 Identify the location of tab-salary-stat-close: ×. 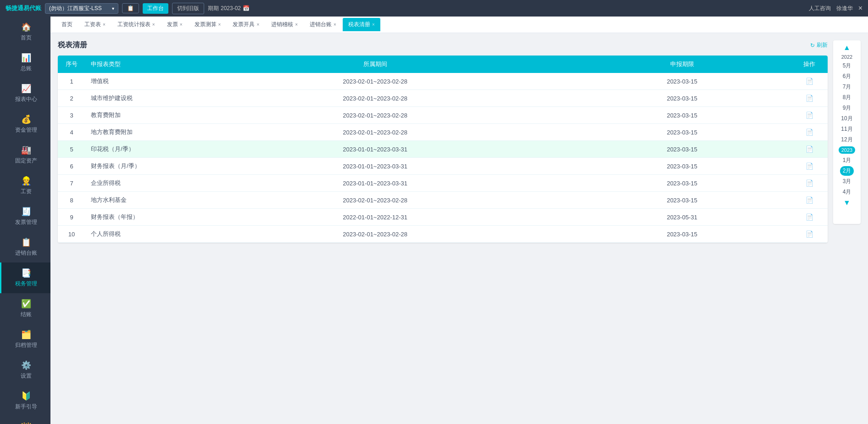
(154, 25).